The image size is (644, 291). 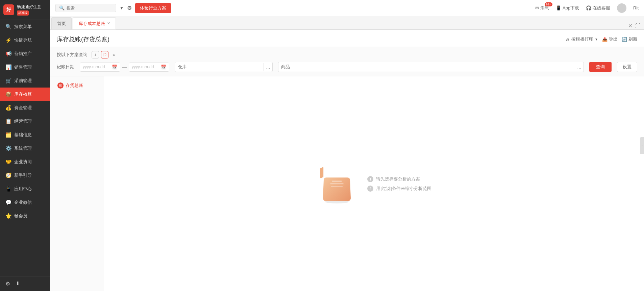 What do you see at coordinates (23, 13) in the screenshot?
I see `logo-badge: 标准版` at bounding box center [23, 13].